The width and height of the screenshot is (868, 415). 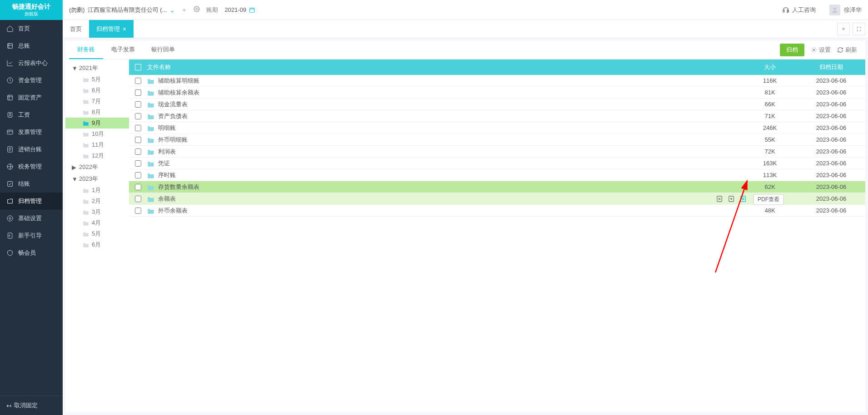 I want to click on nav-item-label: 税务管理, so click(x=30, y=167).